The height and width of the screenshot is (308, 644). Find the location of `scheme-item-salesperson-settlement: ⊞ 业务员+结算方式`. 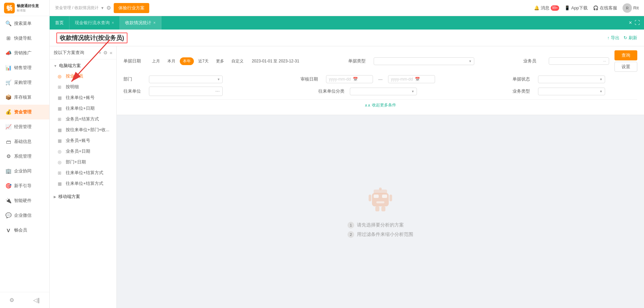

scheme-item-salesperson-settlement: ⊞ 业务员+结算方式 is located at coordinates (83, 119).